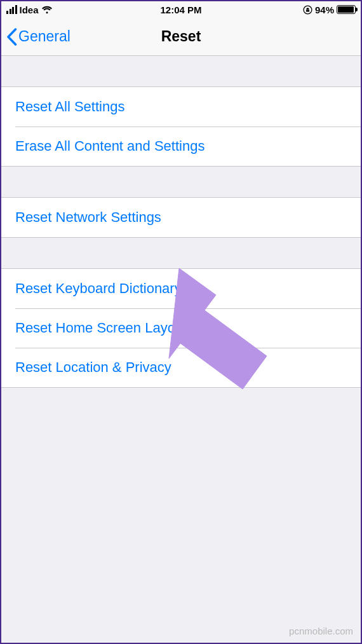  Describe the element at coordinates (325, 10) in the screenshot. I see `battery-percent: 94%` at that location.